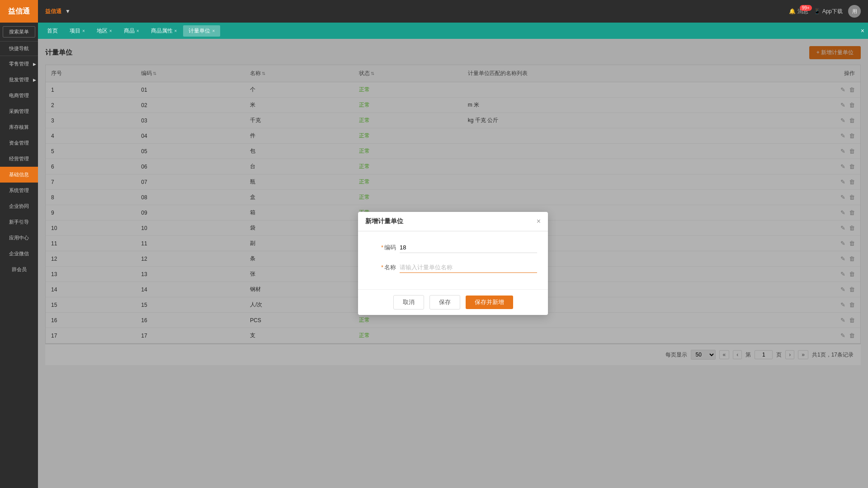  What do you see at coordinates (129, 31) in the screenshot?
I see `tab-label: 商品` at bounding box center [129, 31].